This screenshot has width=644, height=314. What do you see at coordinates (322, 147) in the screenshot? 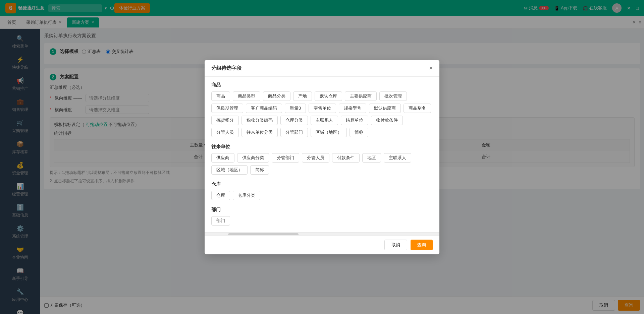
I see `section-counterparty-title: 往来单位` at bounding box center [322, 147].